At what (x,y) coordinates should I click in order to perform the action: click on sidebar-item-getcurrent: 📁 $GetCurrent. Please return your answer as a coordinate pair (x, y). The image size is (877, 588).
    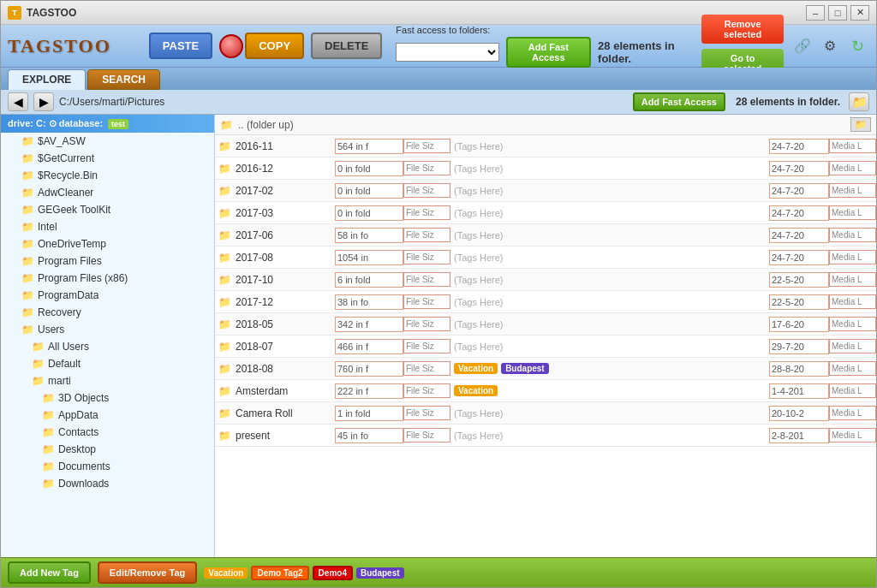
    Looking at the image, I should click on (108, 158).